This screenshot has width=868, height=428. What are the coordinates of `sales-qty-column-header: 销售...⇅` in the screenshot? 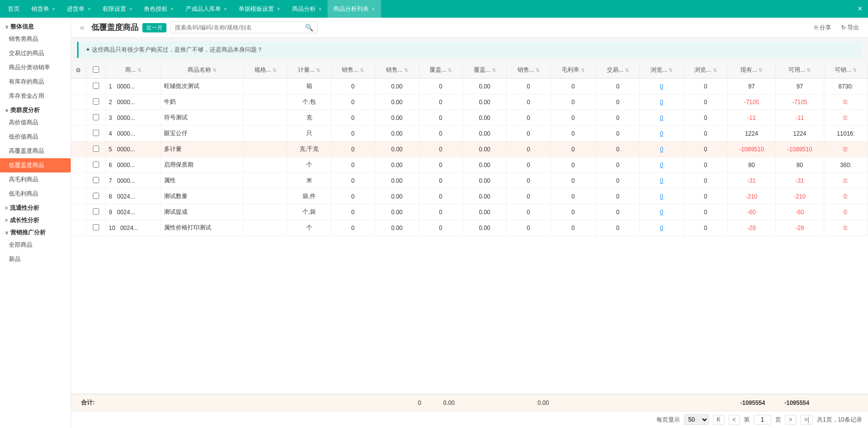 It's located at (353, 70).